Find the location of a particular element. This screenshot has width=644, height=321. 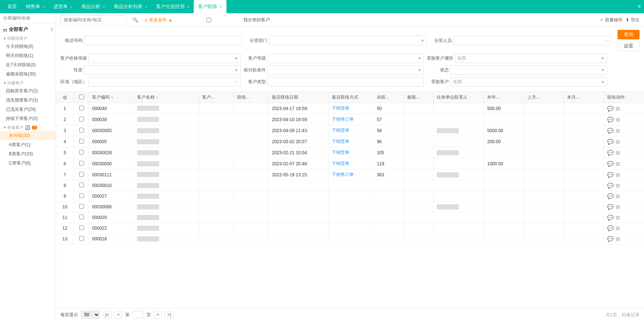

sidebar-item-today-contact: 今天待联络(0) is located at coordinates (28, 46).